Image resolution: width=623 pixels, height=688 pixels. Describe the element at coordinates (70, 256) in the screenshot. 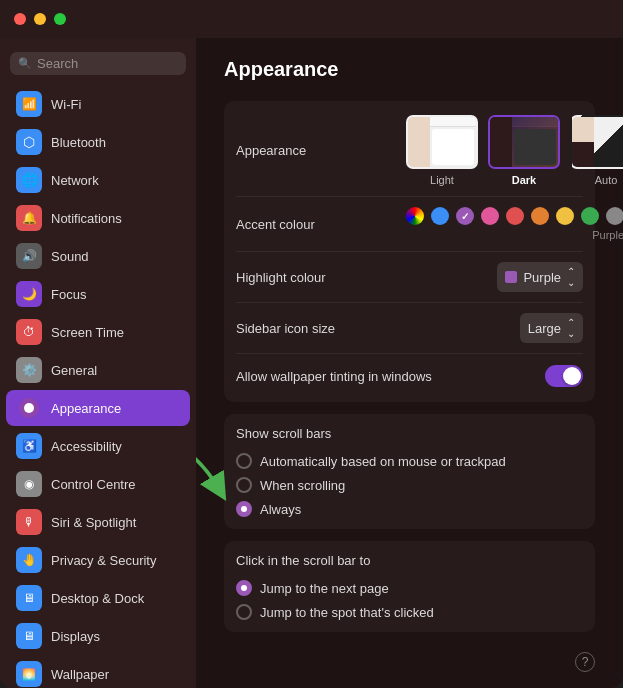

I see `sidebar-label-sound: Sound` at that location.